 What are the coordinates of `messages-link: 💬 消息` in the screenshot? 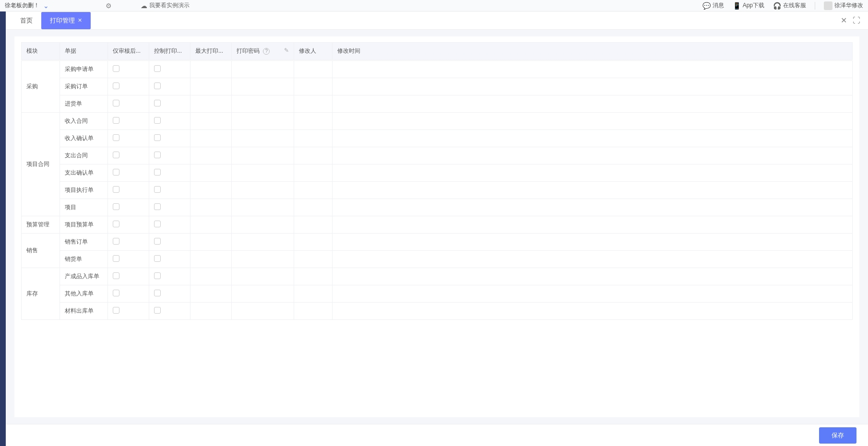 It's located at (713, 6).